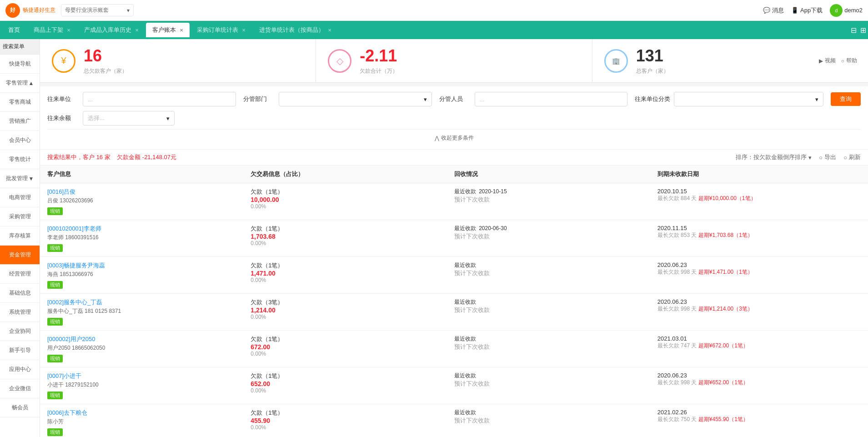 The image size is (868, 437). Describe the element at coordinates (807, 10) in the screenshot. I see `app-download-button: 📱 App下载` at that location.